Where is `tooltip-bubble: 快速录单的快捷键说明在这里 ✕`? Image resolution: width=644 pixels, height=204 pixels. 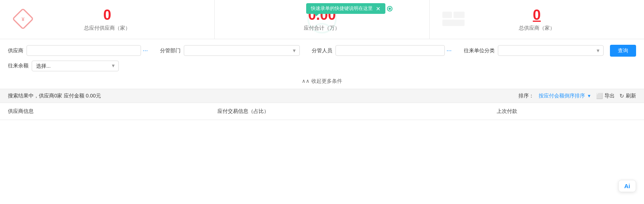 tooltip-bubble: 快速录单的快捷键说明在这里 ✕ is located at coordinates (346, 9).